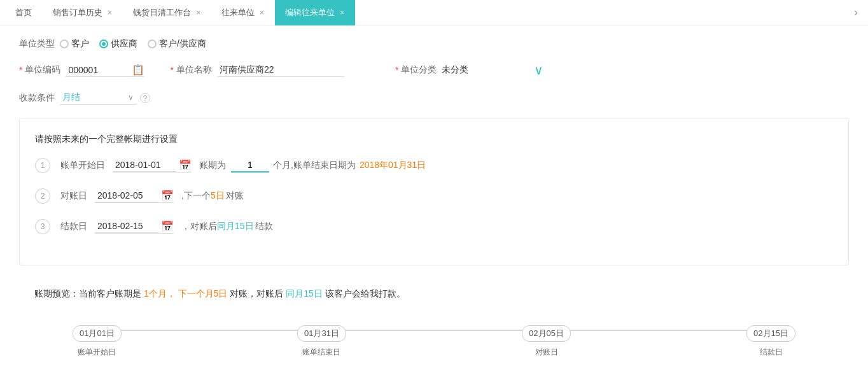 The width and height of the screenshot is (868, 387). What do you see at coordinates (771, 353) in the screenshot?
I see `timeline-label-3: 结款日` at bounding box center [771, 353].